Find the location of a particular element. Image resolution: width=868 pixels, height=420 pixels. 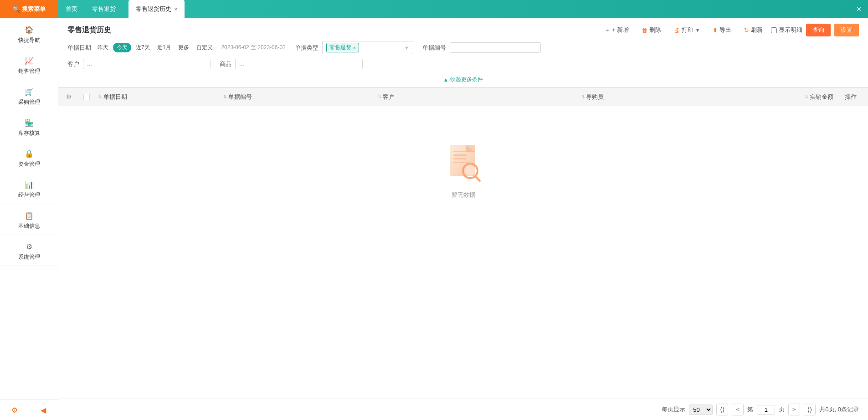

bill-no-input is located at coordinates (495, 47).